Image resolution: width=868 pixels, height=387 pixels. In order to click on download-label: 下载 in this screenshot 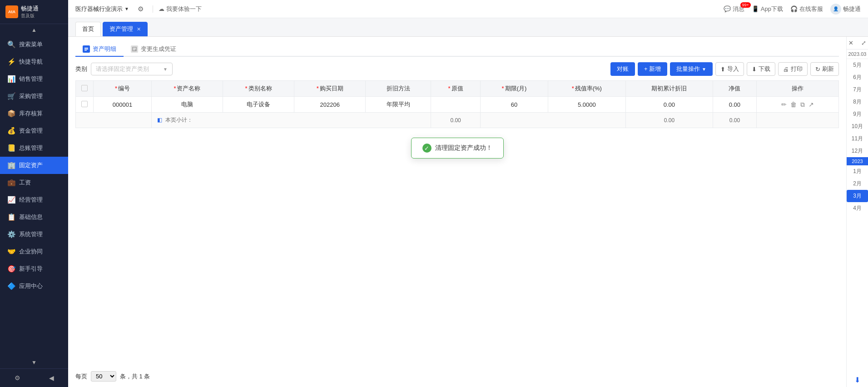, I will do `click(764, 69)`.